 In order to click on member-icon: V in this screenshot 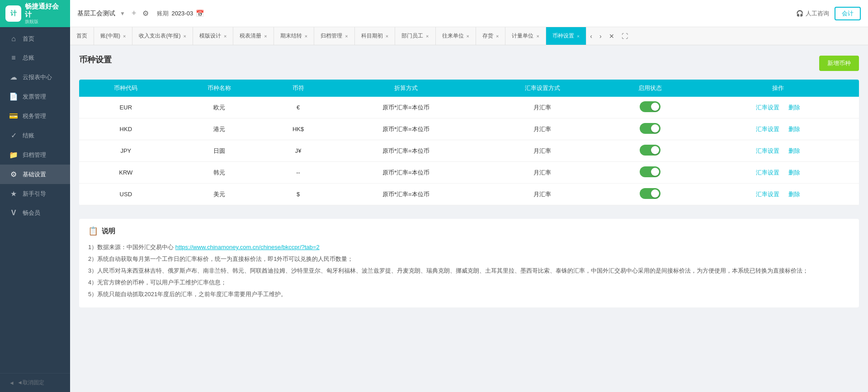, I will do `click(14, 213)`.